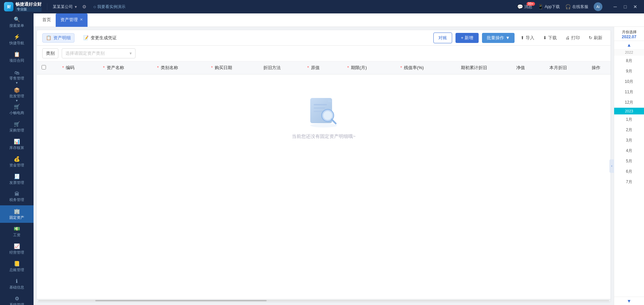  Describe the element at coordinates (322, 7) in the screenshot. I see `topbar: 财 畅捷通好业财 专业版 某某某公司 ▼ ⚙ ○ 我要看实例演示 💬 消息 99…` at that location.